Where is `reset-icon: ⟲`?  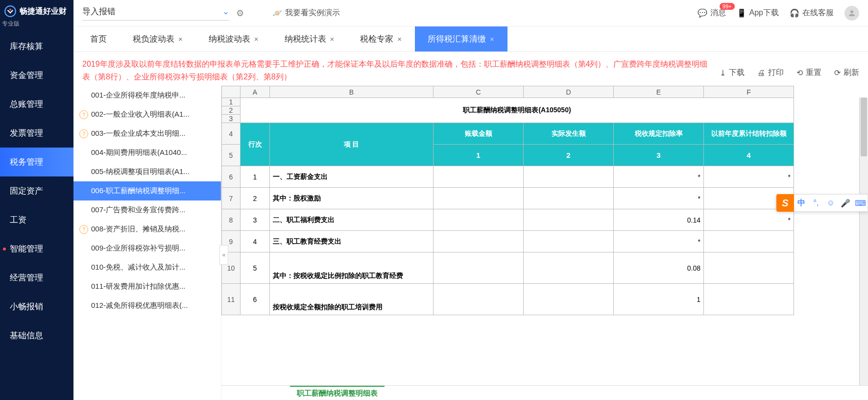 reset-icon: ⟲ is located at coordinates (799, 73).